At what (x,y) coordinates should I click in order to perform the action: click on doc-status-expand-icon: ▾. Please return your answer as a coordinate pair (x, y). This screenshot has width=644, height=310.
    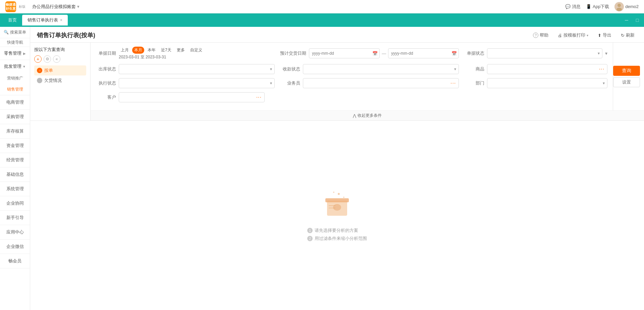
    Looking at the image, I should click on (606, 53).